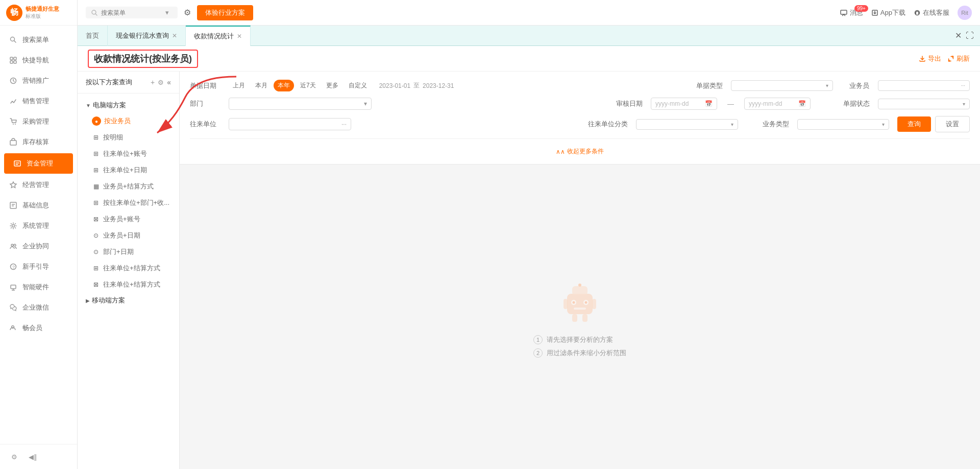 This screenshot has width=980, height=469. What do you see at coordinates (129, 203) in the screenshot?
I see `scheme-item-unit-dept: ⊞ 按往来单位+部门+收...` at bounding box center [129, 203].